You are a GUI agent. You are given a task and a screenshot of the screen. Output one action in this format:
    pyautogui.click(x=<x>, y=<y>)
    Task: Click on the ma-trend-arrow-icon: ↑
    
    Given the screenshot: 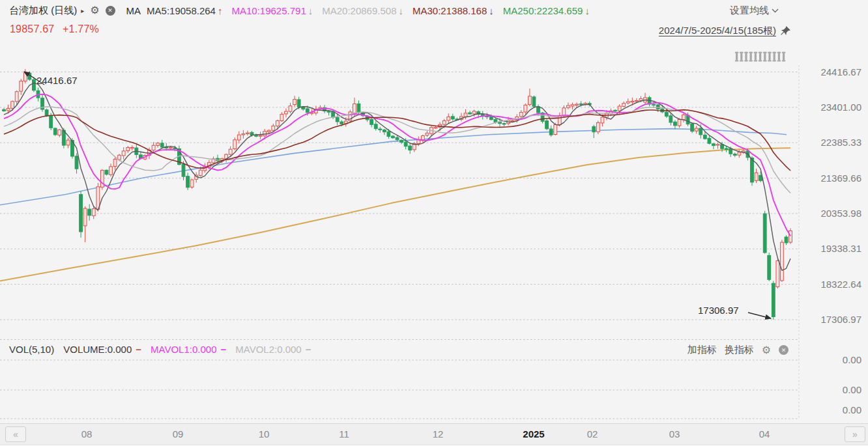 What is the action you would take?
    pyautogui.click(x=220, y=10)
    